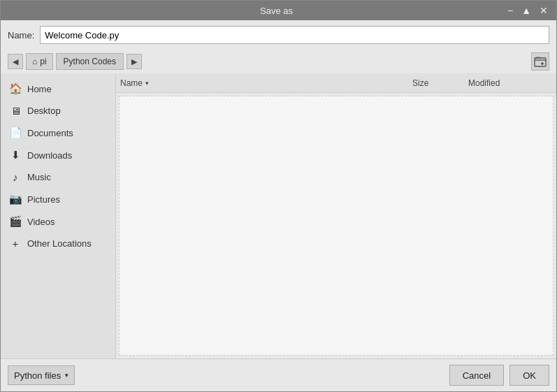 The width and height of the screenshot is (557, 392). Describe the element at coordinates (43, 61) in the screenshot. I see `home-breadcrumb-label: pi` at that location.